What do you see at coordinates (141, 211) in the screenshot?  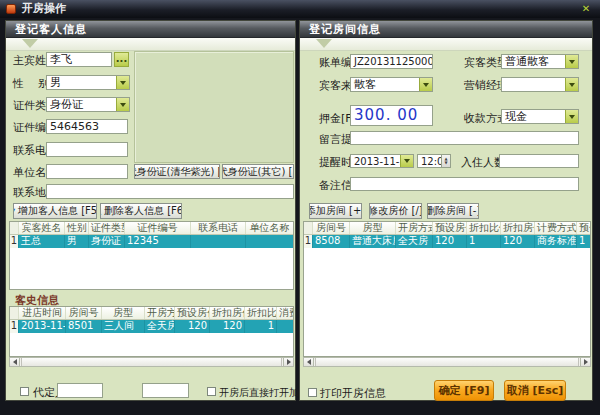 I see `delete-guest-button: ▲ 删除客人信息 [F6]` at bounding box center [141, 211].